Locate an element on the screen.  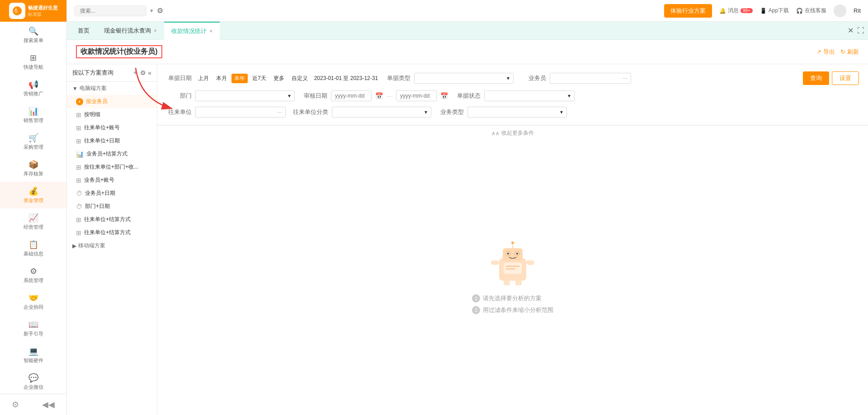
sidebar-item-wechat: 💬 企业微信 is located at coordinates (33, 381).